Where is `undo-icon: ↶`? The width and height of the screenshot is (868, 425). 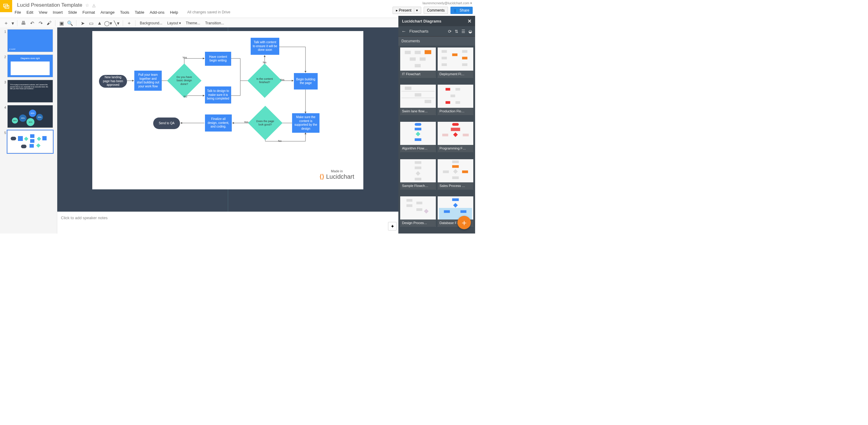
undo-icon: ↶ is located at coordinates (32, 23).